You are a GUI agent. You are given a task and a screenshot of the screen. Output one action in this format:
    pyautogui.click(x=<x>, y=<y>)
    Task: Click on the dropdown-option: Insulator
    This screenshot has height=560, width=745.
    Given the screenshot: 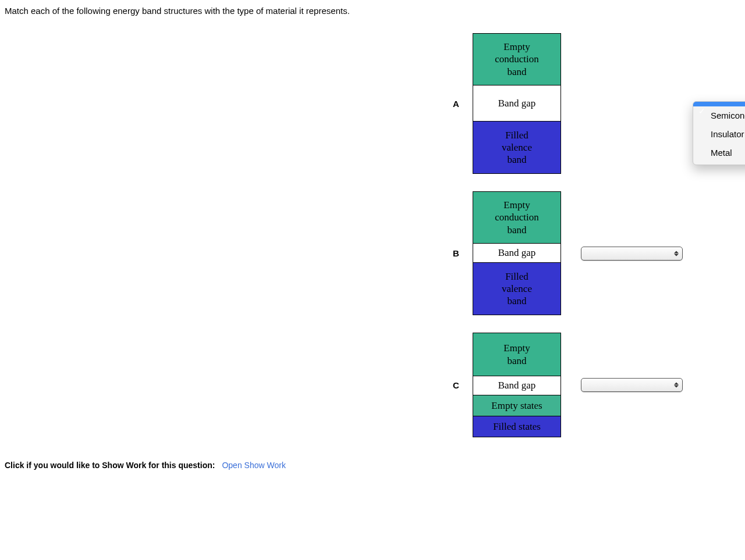 What is the action you would take?
    pyautogui.click(x=719, y=134)
    